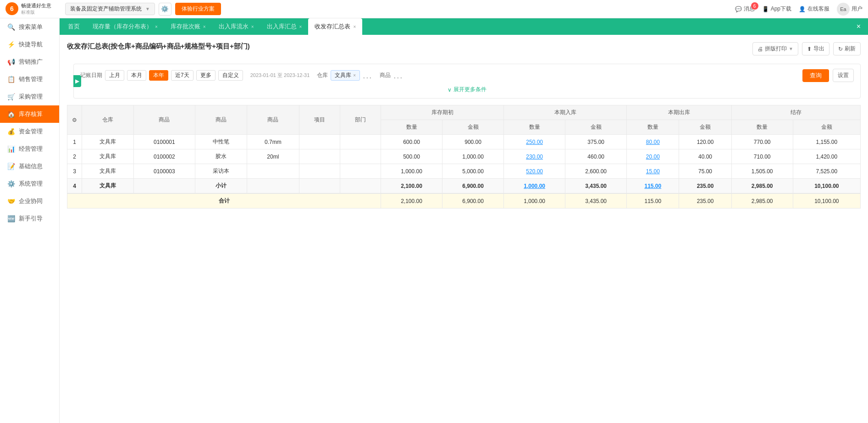  I want to click on sidebar: 🔍 搜索菜单 ⚡ 快捷导航 📢 营销推广 📋 销售管理 🛒 采购管理 🏠 库存核…, so click(30, 221).